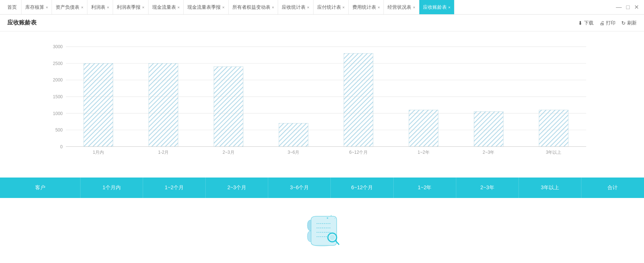 The width and height of the screenshot is (644, 263). I want to click on download-label: 下载, so click(589, 23).